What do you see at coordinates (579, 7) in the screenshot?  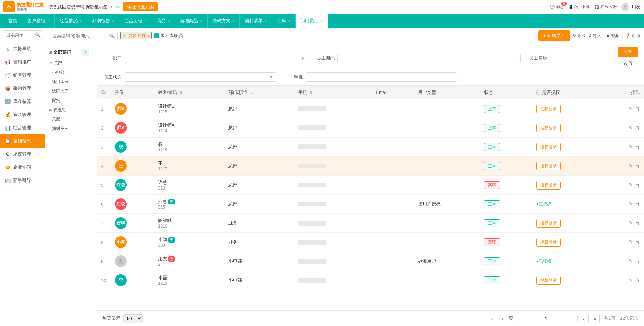 I see `app-download-btn: 📱 App下载` at bounding box center [579, 7].